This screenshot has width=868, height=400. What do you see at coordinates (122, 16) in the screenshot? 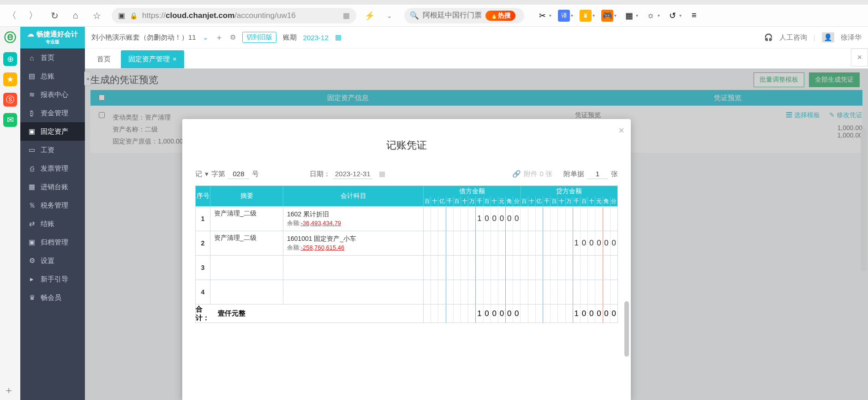
I see `shield-icon: ▣` at bounding box center [122, 16].